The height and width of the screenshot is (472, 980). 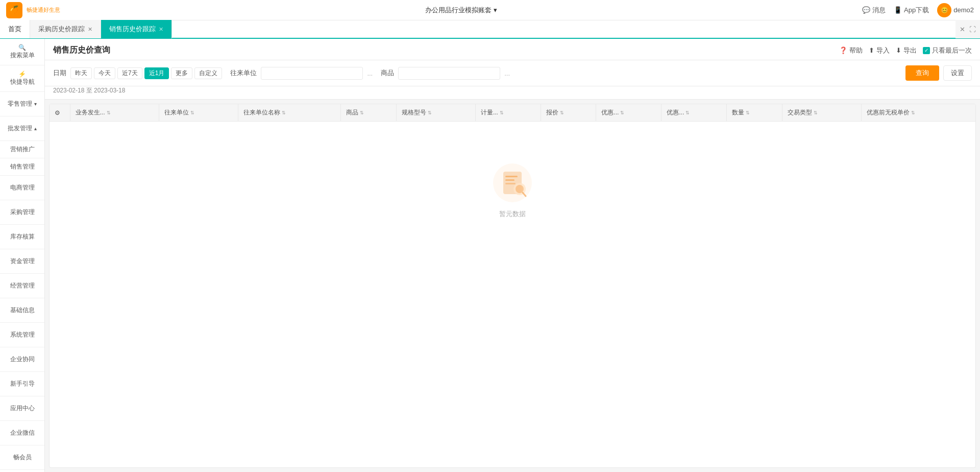 What do you see at coordinates (939, 73) in the screenshot?
I see `filter-right: 查询 设置` at bounding box center [939, 73].